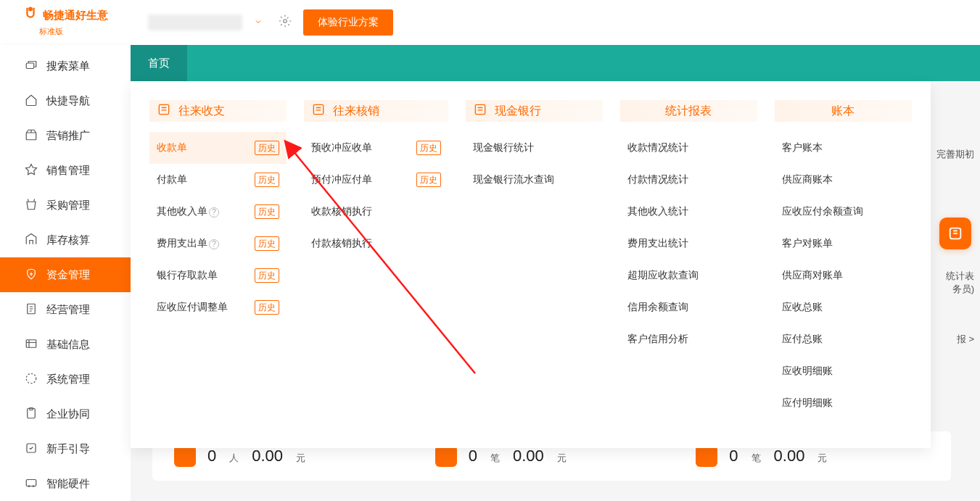  I want to click on sidebar-item-3: 销售管理, so click(65, 170).